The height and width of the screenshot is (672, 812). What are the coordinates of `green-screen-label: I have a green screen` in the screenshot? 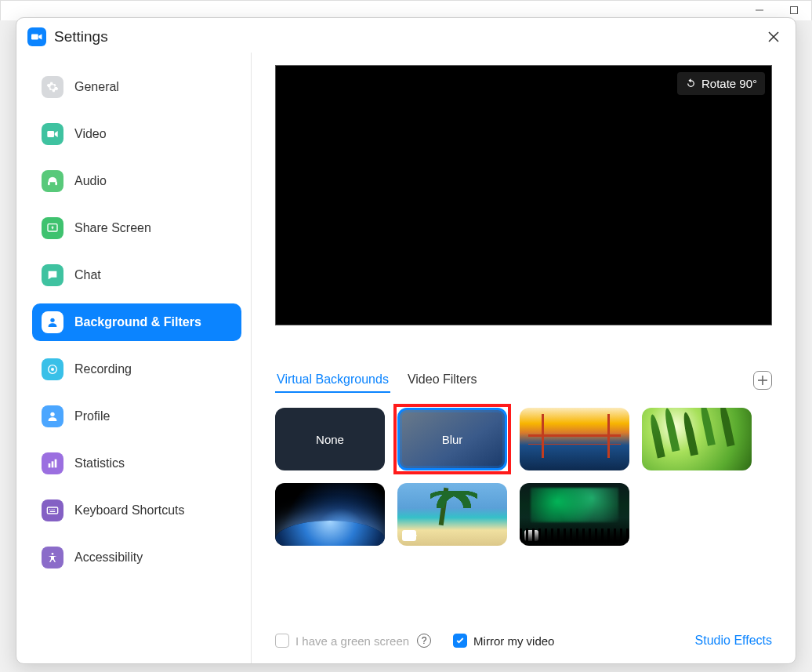 It's located at (353, 641).